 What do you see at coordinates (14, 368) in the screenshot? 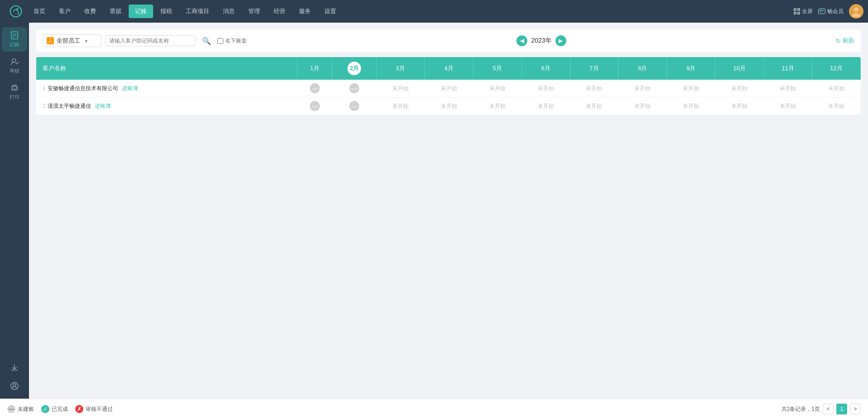
I see `sidebar-item-download` at bounding box center [14, 368].